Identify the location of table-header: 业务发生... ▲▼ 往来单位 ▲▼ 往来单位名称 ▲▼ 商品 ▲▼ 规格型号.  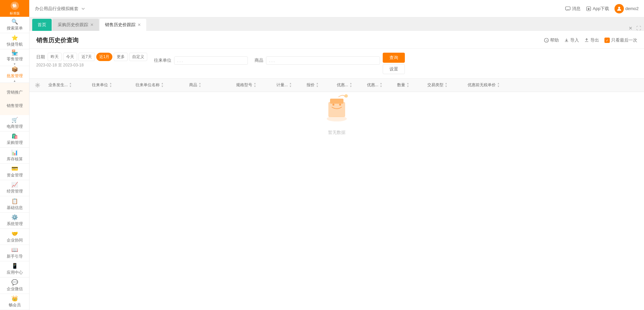
(337, 85).